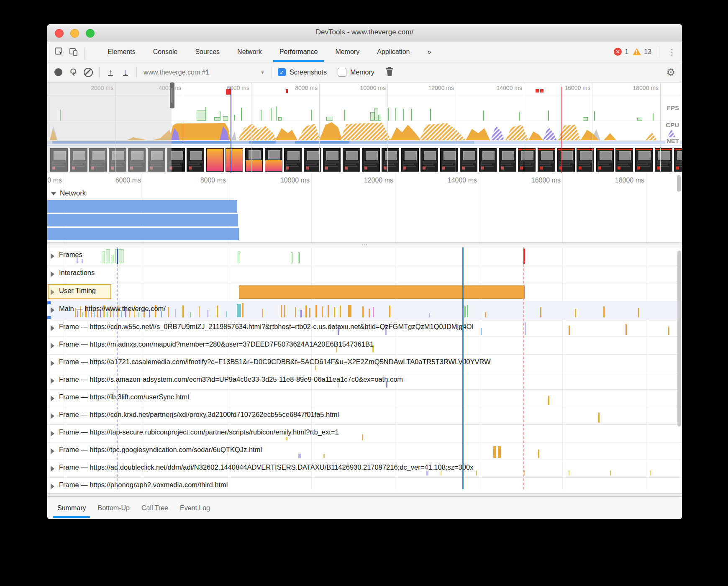  What do you see at coordinates (172, 95) in the screenshot?
I see `selection-left-handle` at bounding box center [172, 95].